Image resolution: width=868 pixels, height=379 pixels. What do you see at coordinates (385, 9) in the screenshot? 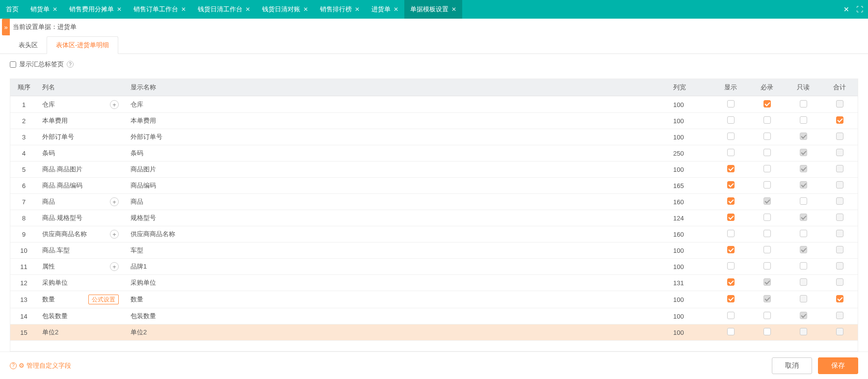
I see `top-tab: 进货单✕` at bounding box center [385, 9].